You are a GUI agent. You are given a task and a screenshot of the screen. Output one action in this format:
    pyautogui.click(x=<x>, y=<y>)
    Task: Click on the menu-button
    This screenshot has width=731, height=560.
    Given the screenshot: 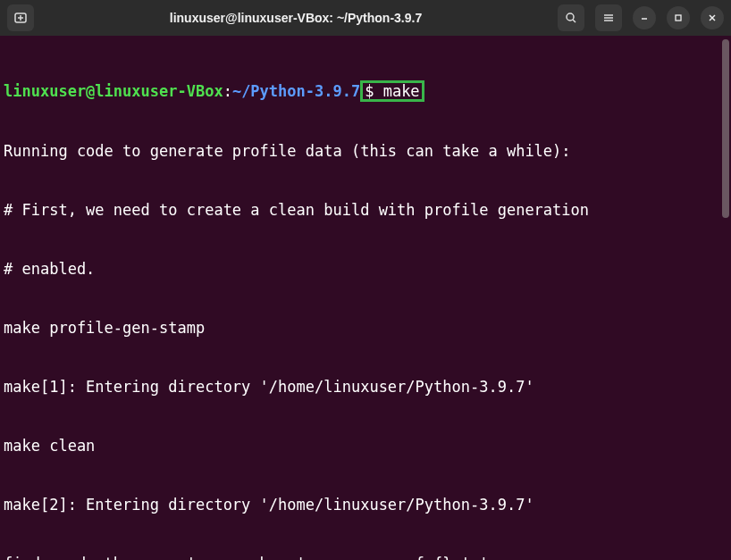 What is the action you would take?
    pyautogui.click(x=609, y=18)
    